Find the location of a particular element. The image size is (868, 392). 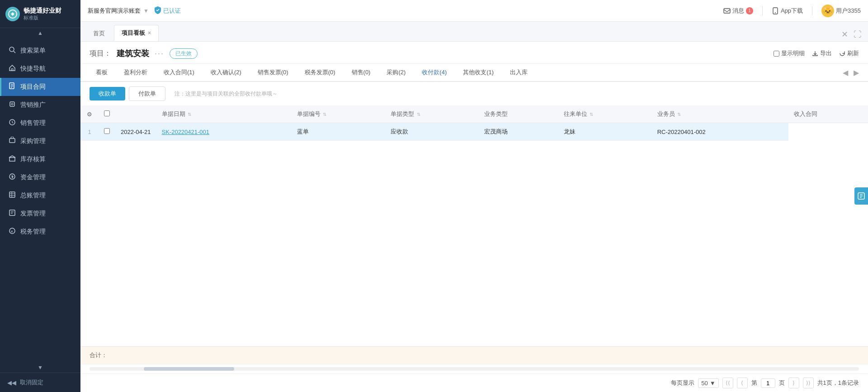

subtab-other-label: 其他收支(1) is located at coordinates (478, 72).